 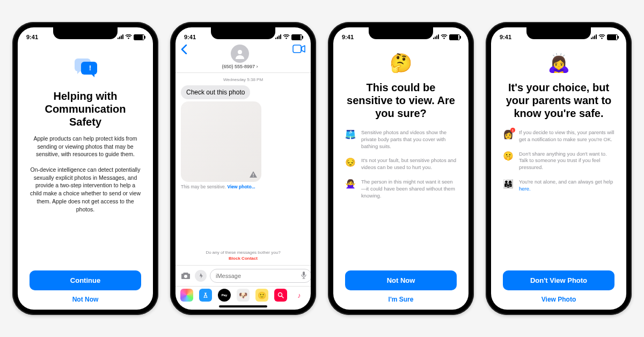 What do you see at coordinates (401, 100) in the screenshot?
I see `page-title: This could be sensitive to view. Are you…` at bounding box center [401, 100].